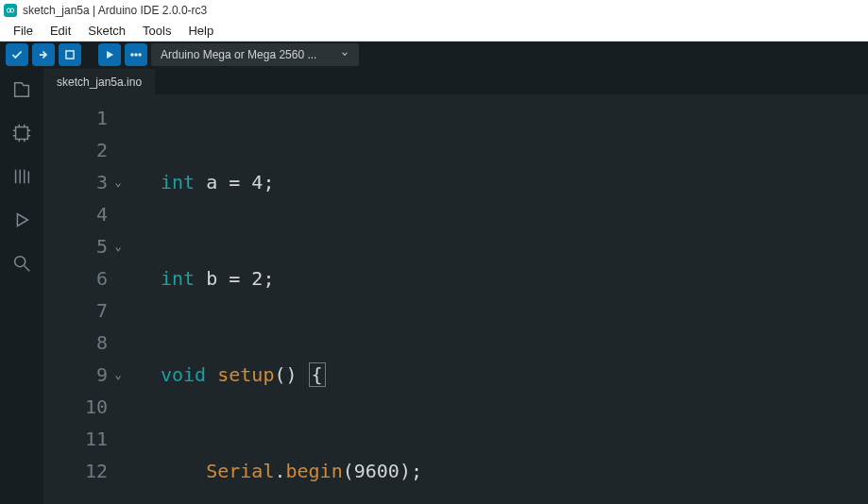  What do you see at coordinates (504, 278) in the screenshot?
I see `code-line: int b = 2;` at bounding box center [504, 278].